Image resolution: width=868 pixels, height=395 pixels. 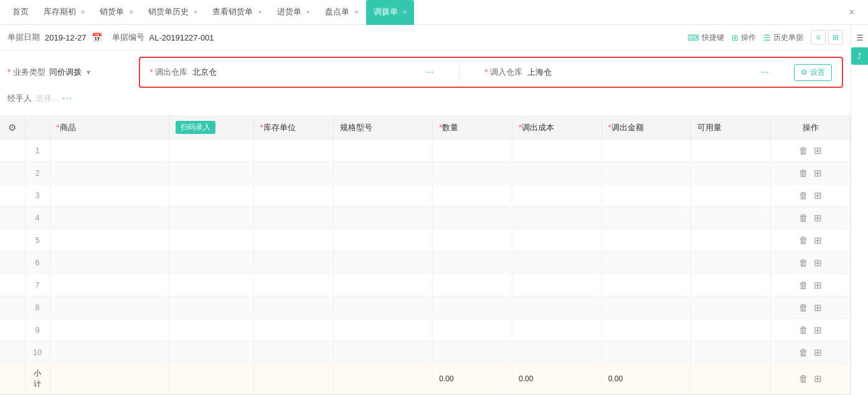 What do you see at coordinates (116, 12) in the screenshot?
I see `tab-sales-order: 销货单 ×` at bounding box center [116, 12].